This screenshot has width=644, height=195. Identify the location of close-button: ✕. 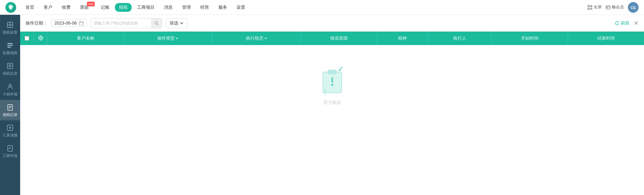
(636, 23).